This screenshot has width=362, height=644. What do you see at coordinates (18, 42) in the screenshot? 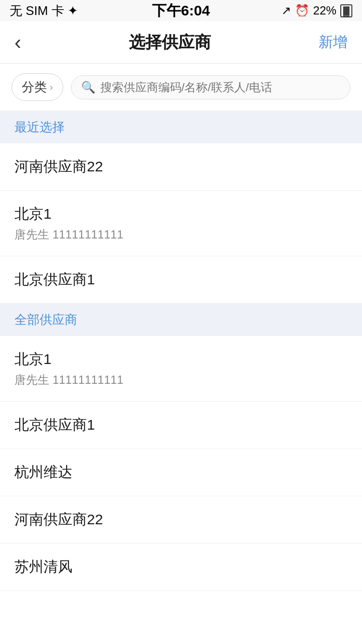
I see `back-button: ‹` at bounding box center [18, 42].